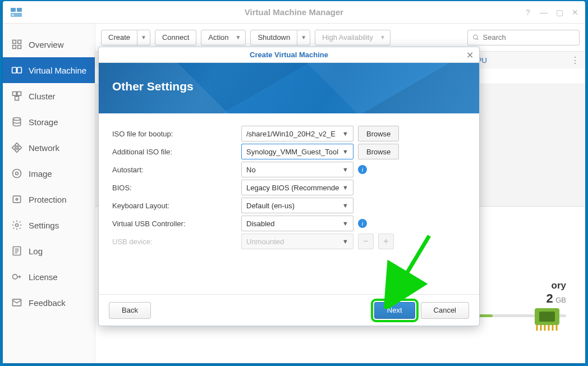 This screenshot has height=366, width=588. What do you see at coordinates (36, 251) in the screenshot?
I see `sidebar-item-label: Log` at bounding box center [36, 251].